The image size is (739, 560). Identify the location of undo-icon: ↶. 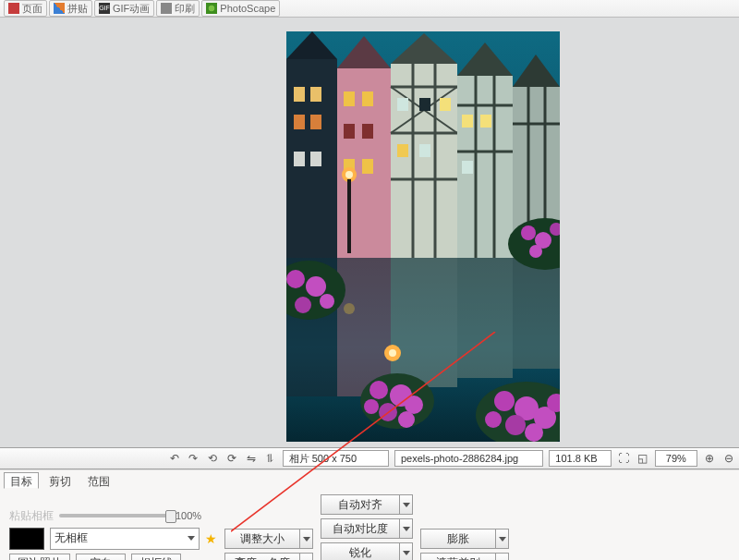
(174, 458).